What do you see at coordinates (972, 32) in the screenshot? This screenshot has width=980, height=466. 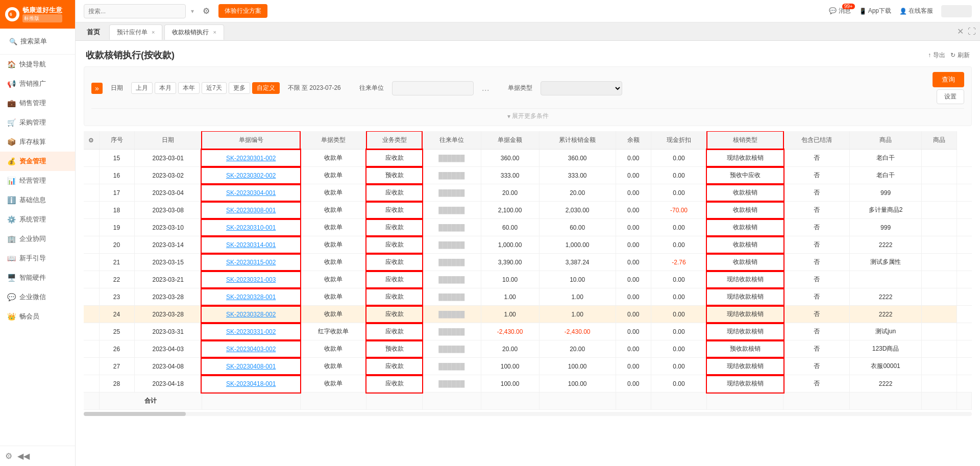 I see `maximize-icon: ⛶` at bounding box center [972, 32].